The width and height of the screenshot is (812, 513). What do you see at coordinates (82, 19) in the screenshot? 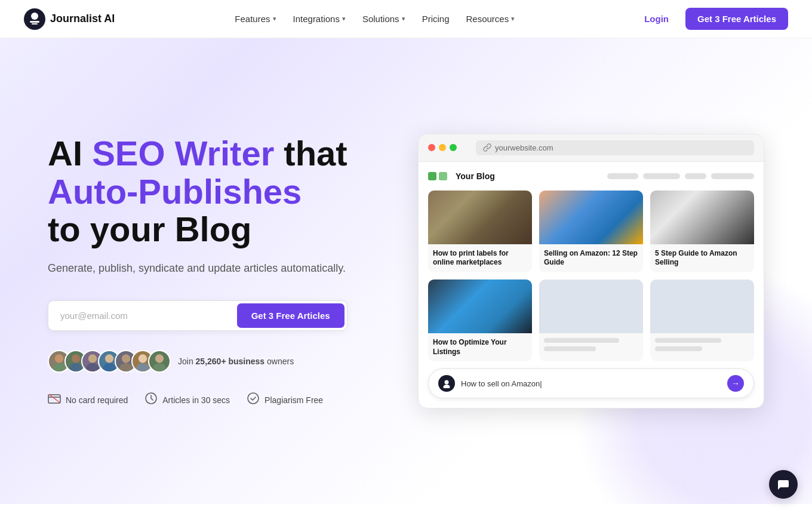
I see `logo-text: Journalist AI` at bounding box center [82, 19].